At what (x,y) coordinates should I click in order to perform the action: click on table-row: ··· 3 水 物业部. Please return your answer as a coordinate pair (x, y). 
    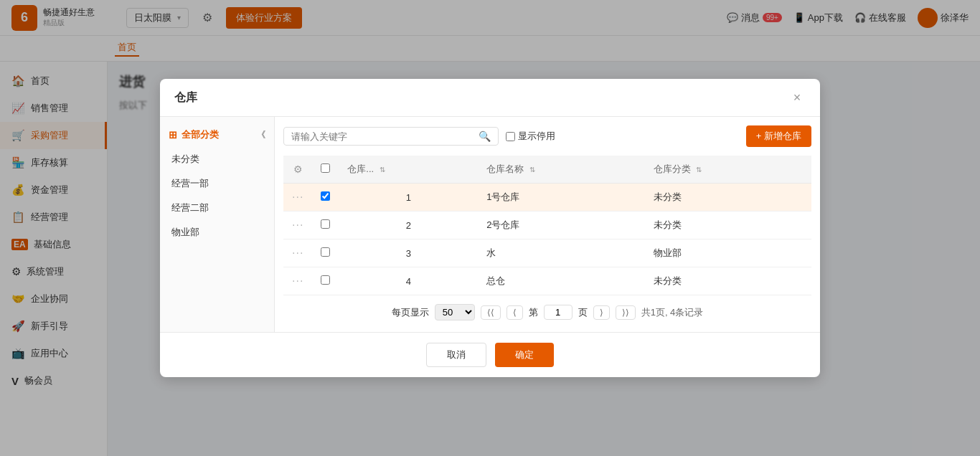
    Looking at the image, I should click on (547, 254).